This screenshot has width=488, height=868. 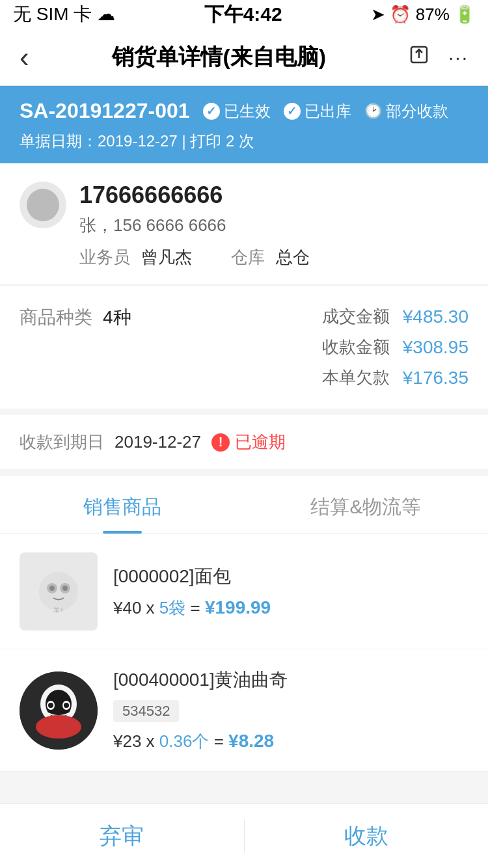 I want to click on product-price-2: ¥23 x 0.36个 = ¥8.28, so click(x=291, y=742).